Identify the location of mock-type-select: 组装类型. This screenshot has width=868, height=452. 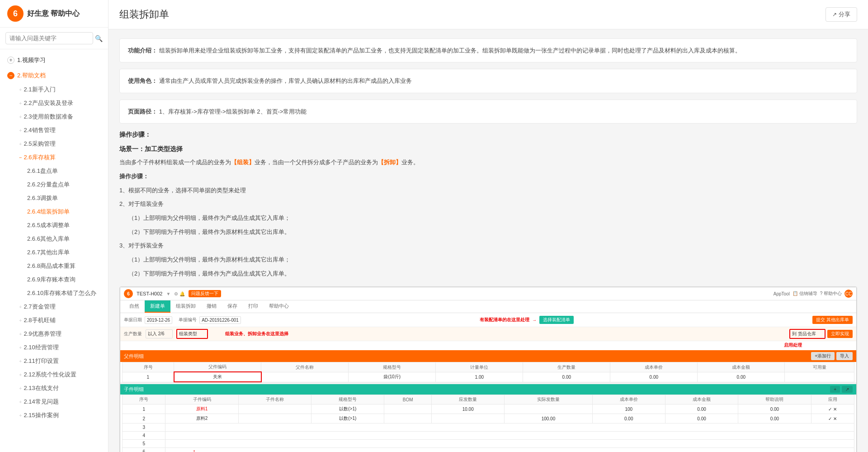
(192, 334).